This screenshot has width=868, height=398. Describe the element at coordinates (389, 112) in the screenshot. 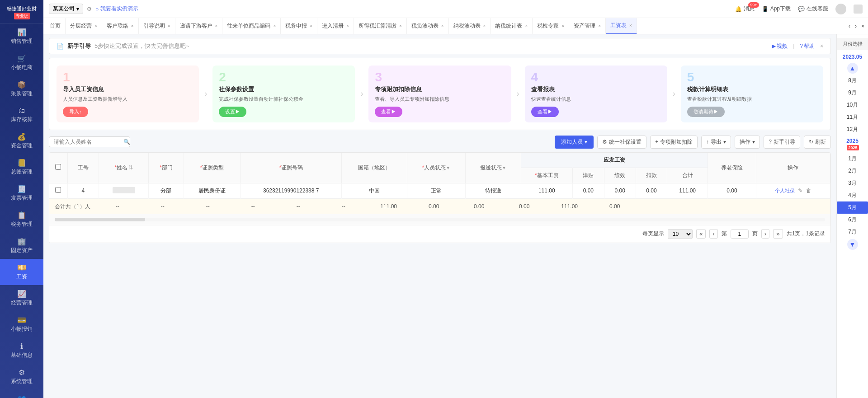

I see `step-3-button: 查看▶` at that location.